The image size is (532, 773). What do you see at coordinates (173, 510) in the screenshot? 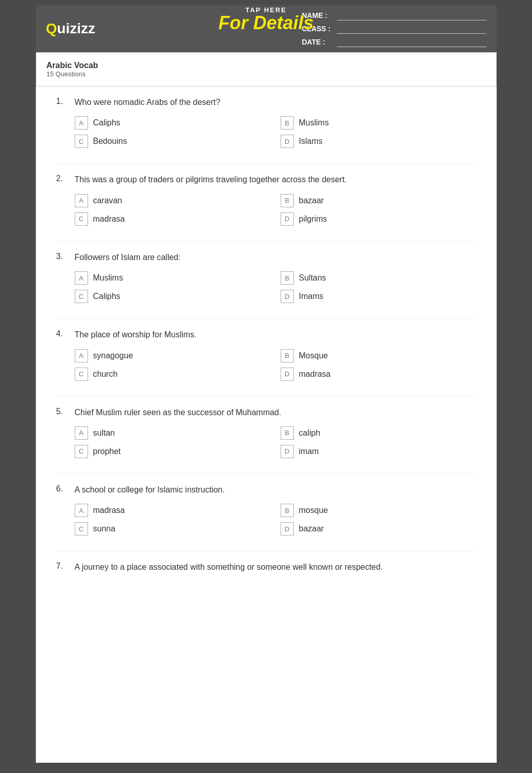
I see `option-item-6-A: Amadrasa` at bounding box center [173, 510].